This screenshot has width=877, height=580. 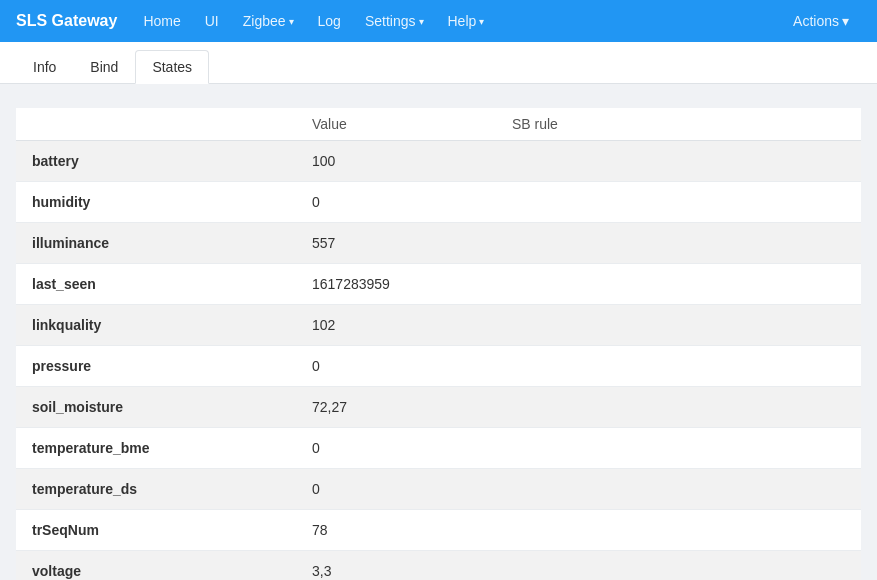 What do you see at coordinates (66, 21) in the screenshot?
I see `app-brand: SLS Gateway` at bounding box center [66, 21].